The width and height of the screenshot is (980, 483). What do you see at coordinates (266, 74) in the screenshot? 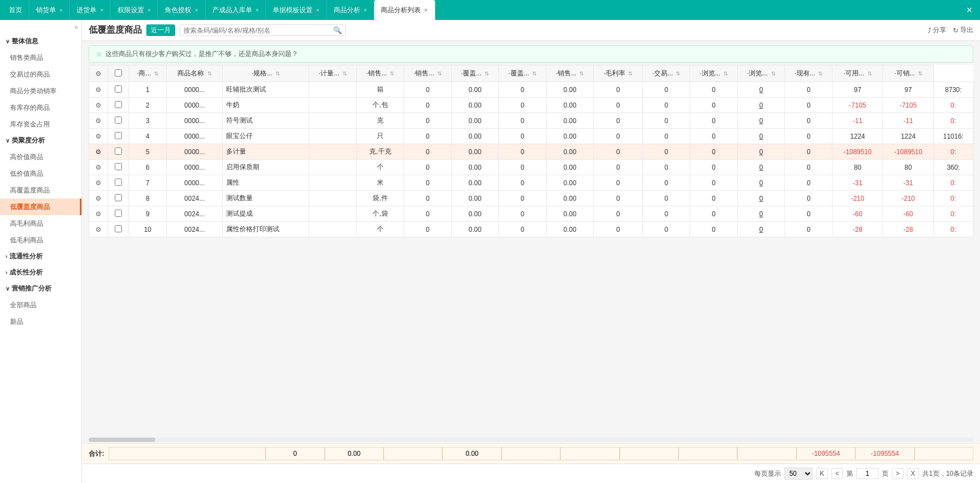
I see `col-spec: ·规格... ⇅` at bounding box center [266, 74].